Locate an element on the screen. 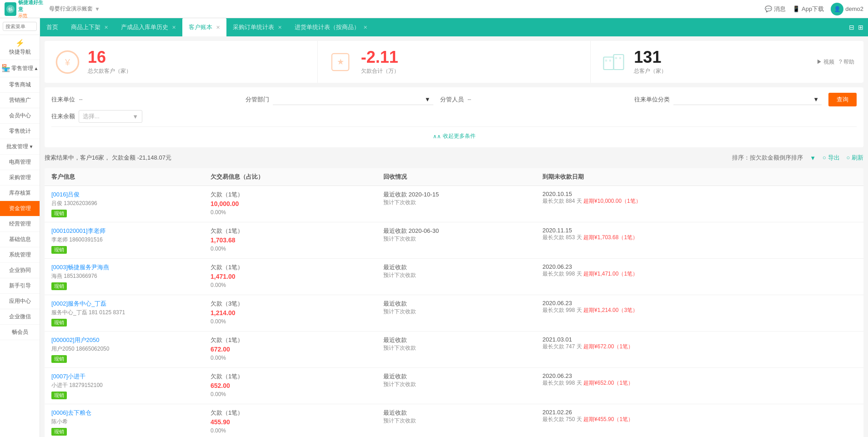  user-avatar: 👤 is located at coordinates (837, 9).